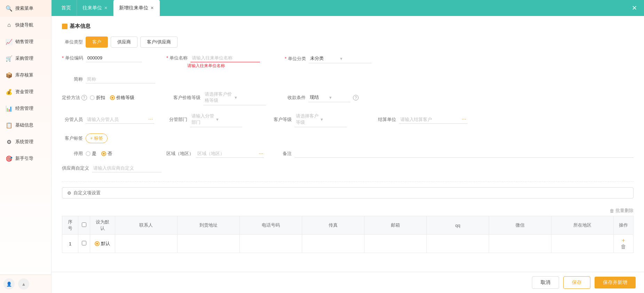 The height and width of the screenshot is (293, 644). I want to click on supplier-custom-input, so click(127, 168).